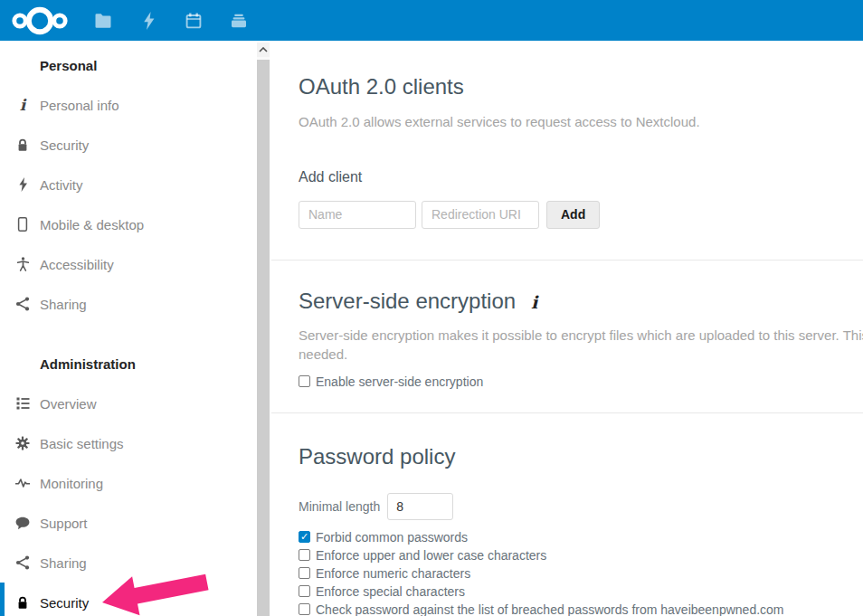 This screenshot has height=616, width=863. What do you see at coordinates (136, 145) in the screenshot?
I see `sidebar-item-personal-security: Security` at bounding box center [136, 145].